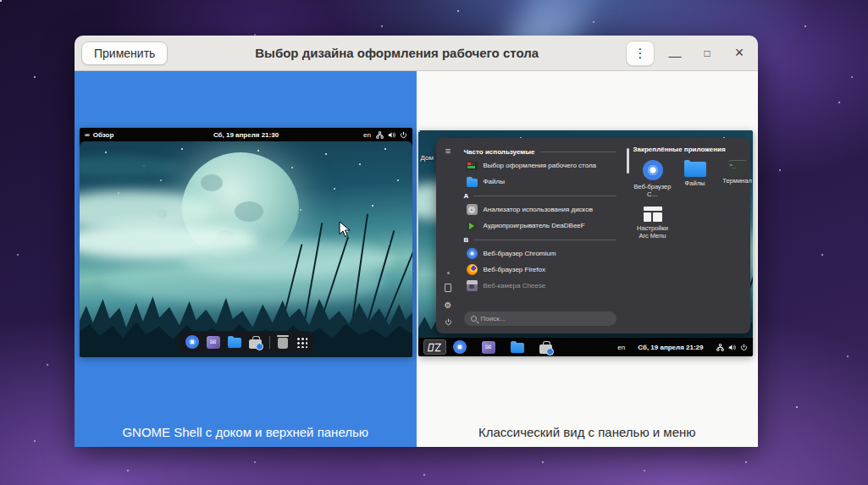 Image resolution: width=868 pixels, height=485 pixels. What do you see at coordinates (467, 196) in the screenshot?
I see `section-header: А` at bounding box center [467, 196].